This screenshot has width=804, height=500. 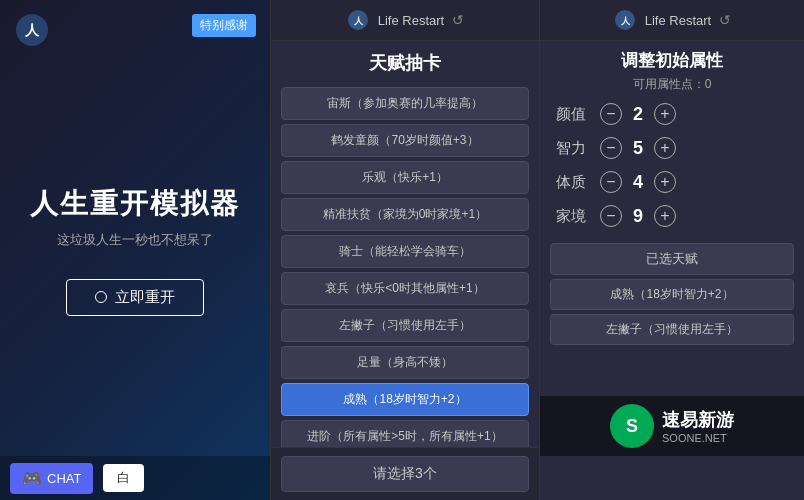 What do you see at coordinates (611, 182) in the screenshot?
I see `attr-minus-con: −` at bounding box center [611, 182].